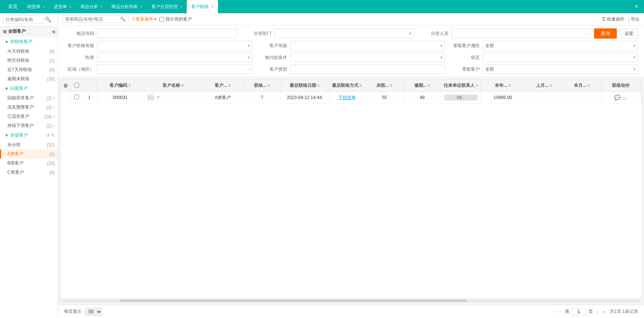 The height and width of the screenshot is (318, 644). What do you see at coordinates (202, 7) in the screenshot?
I see `nav-tab-customer-contact: 客户联络 ×` at bounding box center [202, 7].